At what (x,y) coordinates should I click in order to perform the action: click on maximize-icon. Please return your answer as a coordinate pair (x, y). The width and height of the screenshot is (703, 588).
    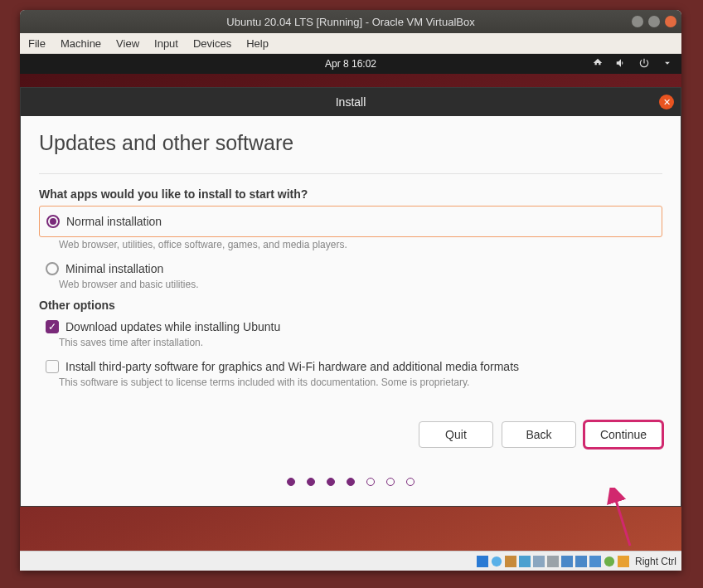
    Looking at the image, I should click on (654, 22).